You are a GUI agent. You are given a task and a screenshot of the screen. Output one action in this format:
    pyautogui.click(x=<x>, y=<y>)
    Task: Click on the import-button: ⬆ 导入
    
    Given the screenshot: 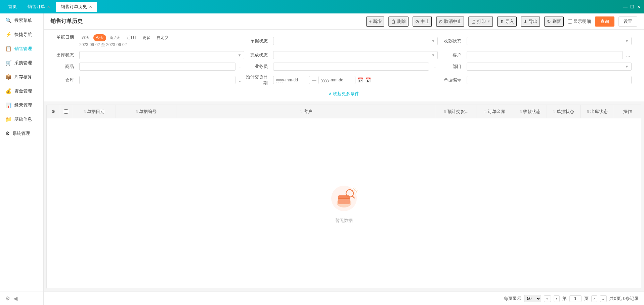 What is the action you would take?
    pyautogui.click(x=507, y=22)
    